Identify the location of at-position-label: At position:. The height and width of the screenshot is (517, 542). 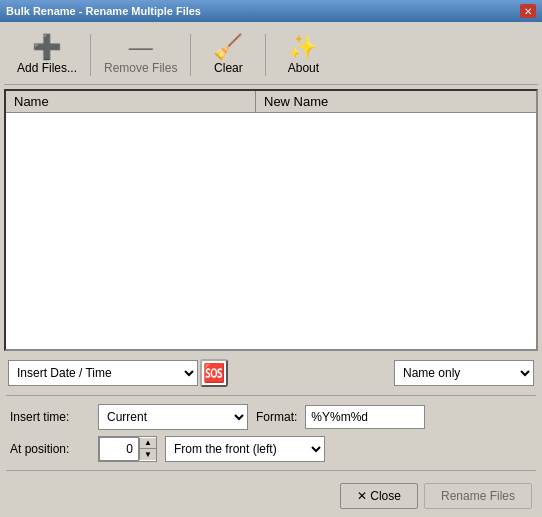
(50, 449).